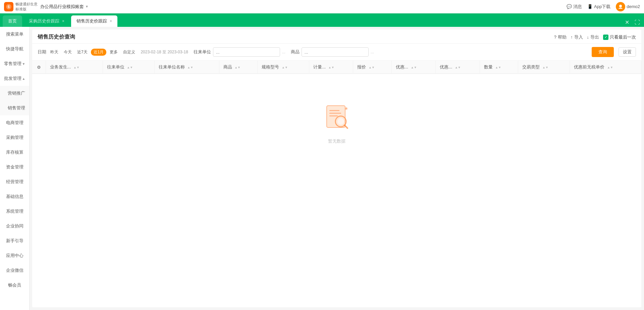 Image resolution: width=644 pixels, height=310 pixels. Describe the element at coordinates (42, 52) in the screenshot. I see `date-label: 日期` at that location.